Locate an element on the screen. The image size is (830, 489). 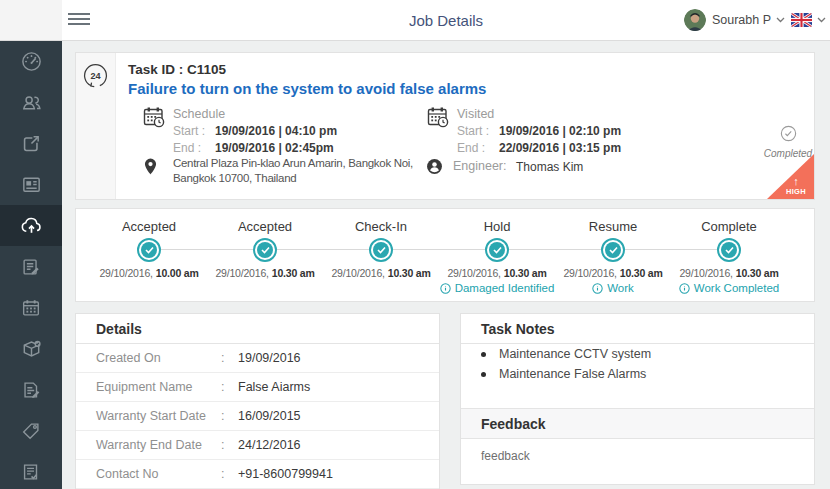
detail-row: Warranty End Date:24/12/2016 is located at coordinates (258, 446).